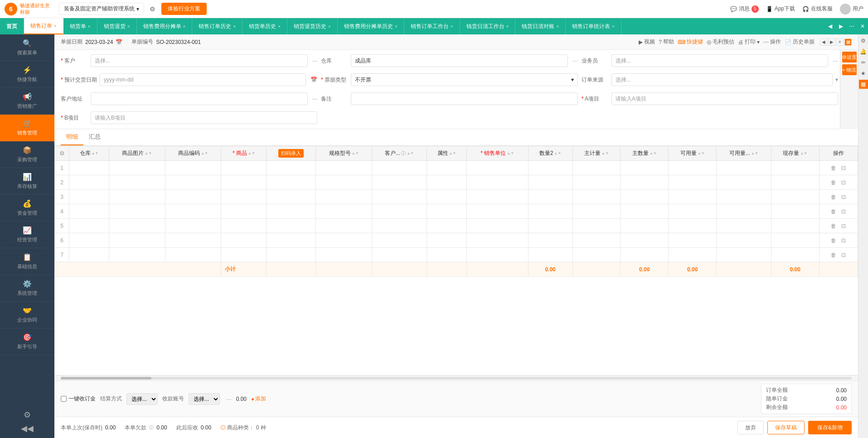 The width and height of the screenshot is (868, 438). What do you see at coordinates (863, 84) in the screenshot?
I see `rfp-chart-icon: ▦` at bounding box center [863, 84].